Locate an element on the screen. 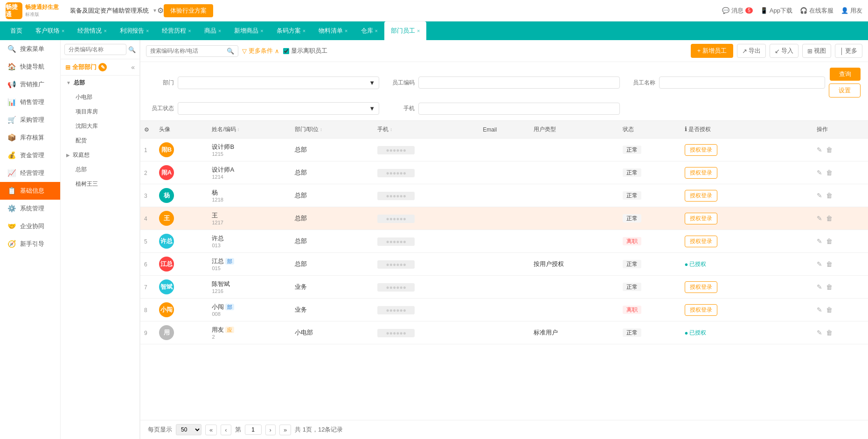 The image size is (868, 439). sidebar-item-cooperation: 🤝 企业协同 is located at coordinates (30, 226).